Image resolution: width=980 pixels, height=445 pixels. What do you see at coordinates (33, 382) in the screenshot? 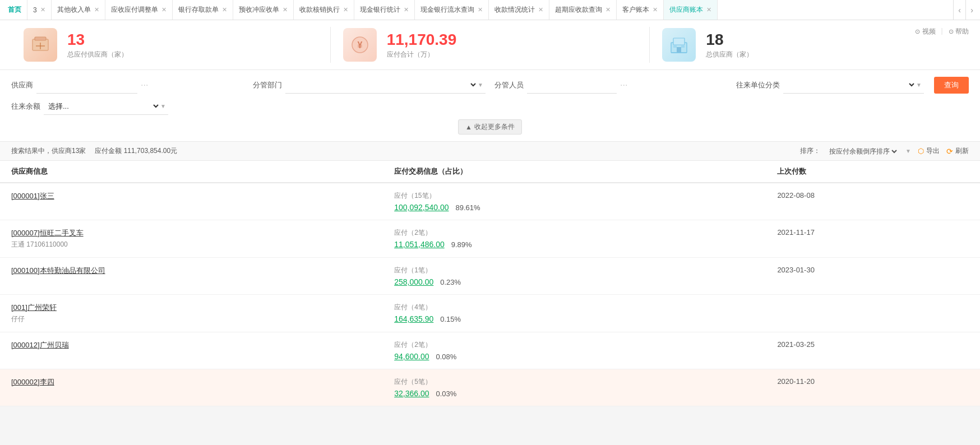
I see `supplier-link-5: [000002]李四` at bounding box center [33, 382].